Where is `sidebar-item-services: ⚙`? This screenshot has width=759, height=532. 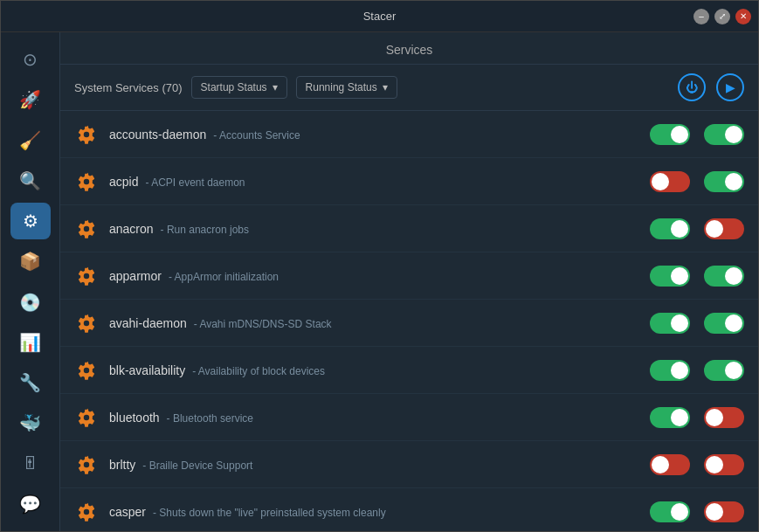
sidebar-item-services: ⚙ is located at coordinates (31, 221).